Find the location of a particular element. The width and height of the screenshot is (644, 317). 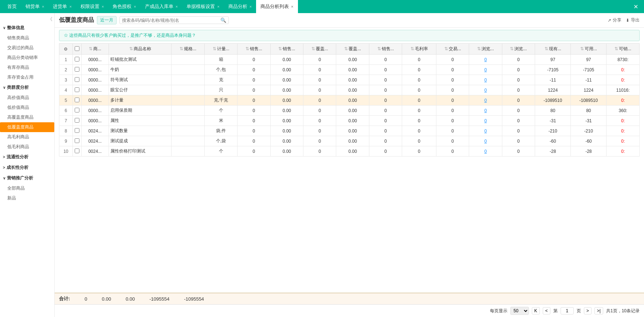

col-unit-header: ⇅计量... is located at coordinates (221, 49).